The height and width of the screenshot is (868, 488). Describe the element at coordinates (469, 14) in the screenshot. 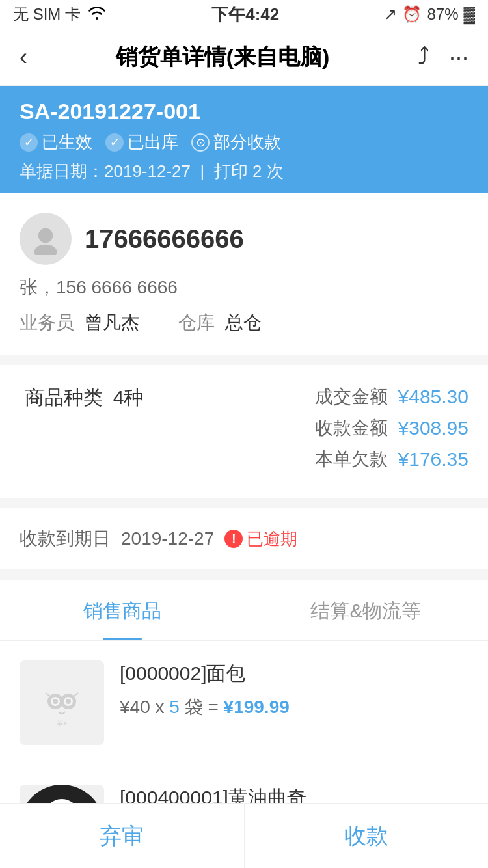

I see `battery-icon: ▓` at that location.